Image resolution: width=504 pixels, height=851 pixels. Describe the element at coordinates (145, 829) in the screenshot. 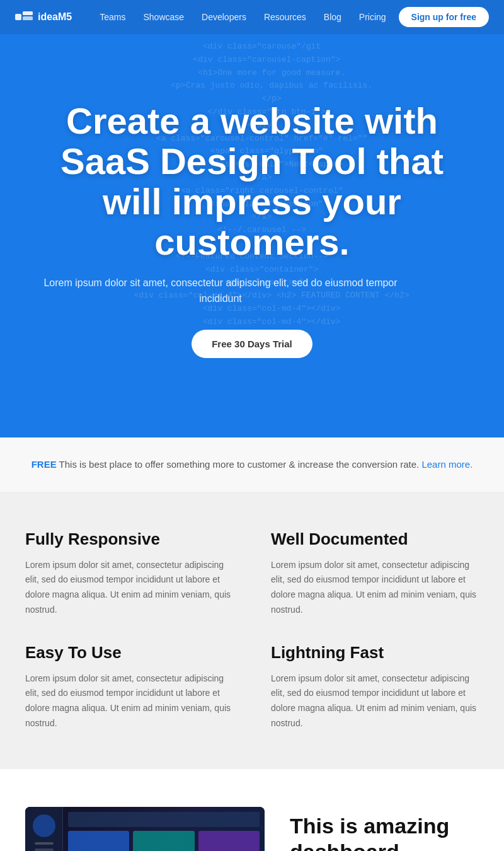

I see `dashboard-image: function render() { return <App /> } 👍` at that location.